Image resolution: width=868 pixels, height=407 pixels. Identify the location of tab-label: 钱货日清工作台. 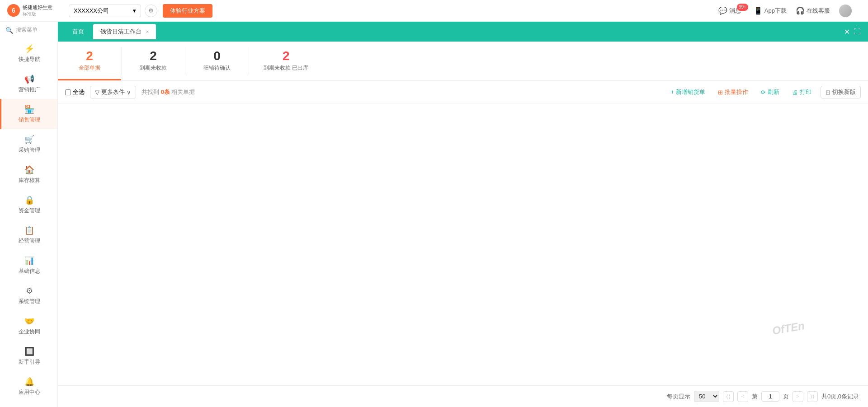
(121, 32).